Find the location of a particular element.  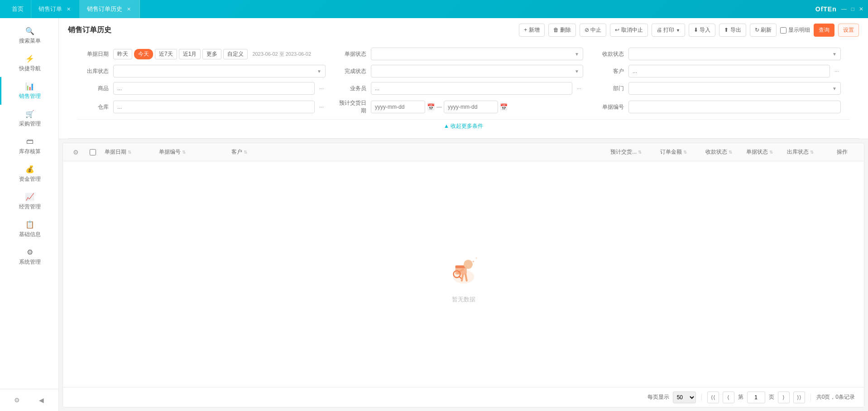

warehouse-more-btn: ··· is located at coordinates (321, 107).